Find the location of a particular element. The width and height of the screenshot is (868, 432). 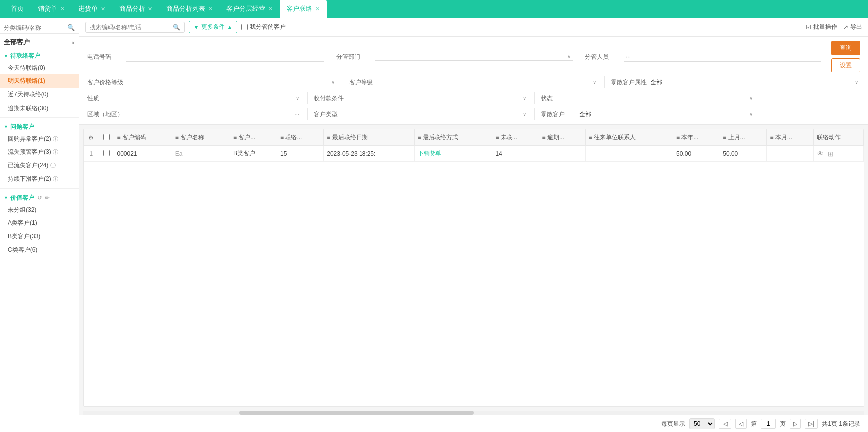

filter-more-btn: ▼ 更多条件 ▲ is located at coordinates (213, 27).